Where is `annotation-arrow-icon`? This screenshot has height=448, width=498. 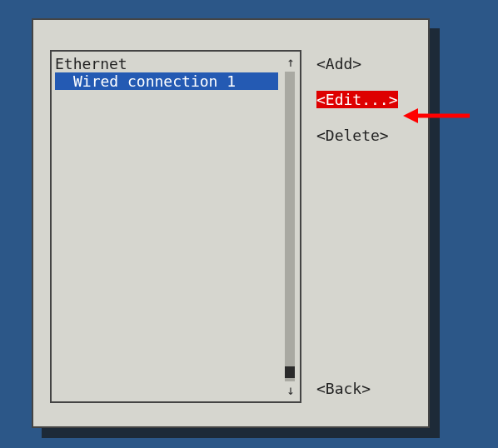
annotation-arrow-icon is located at coordinates (436, 116).